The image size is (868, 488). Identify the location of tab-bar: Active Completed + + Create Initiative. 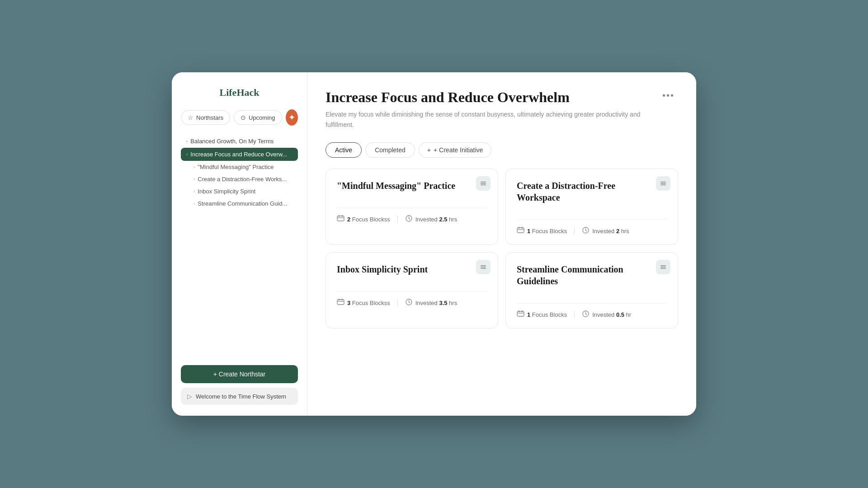
(502, 150).